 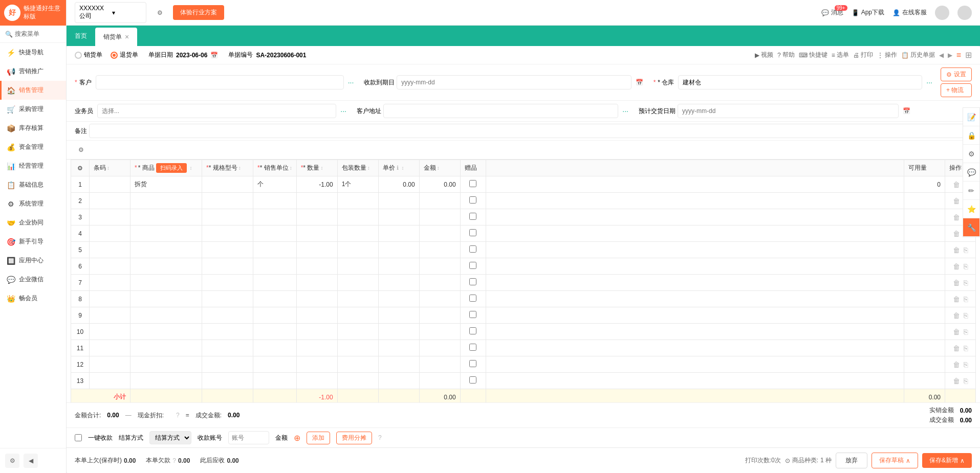 I want to click on nav-prev-icon: ◀, so click(x=942, y=55).